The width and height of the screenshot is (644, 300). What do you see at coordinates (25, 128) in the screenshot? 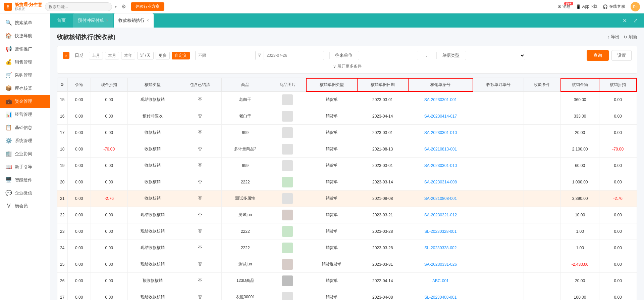
I see `sidebar-item-basic: 📋 基础信息` at bounding box center [25, 128].